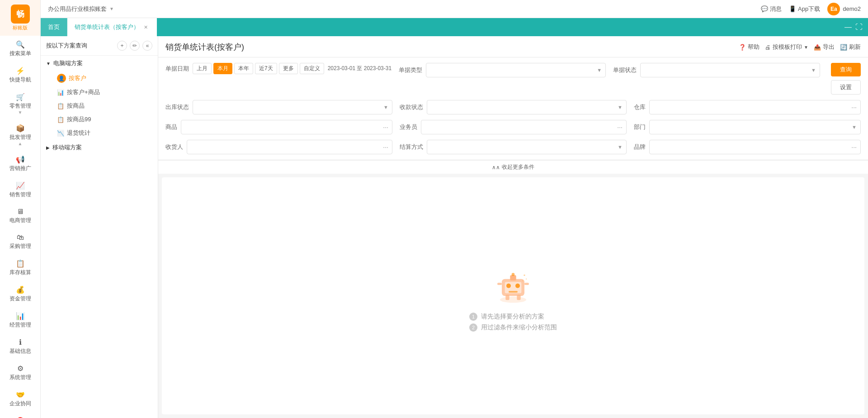 This screenshot has height=418, width=868. Describe the element at coordinates (99, 106) in the screenshot. I see `tree-item-by-goods: 📋 按商品` at that location.